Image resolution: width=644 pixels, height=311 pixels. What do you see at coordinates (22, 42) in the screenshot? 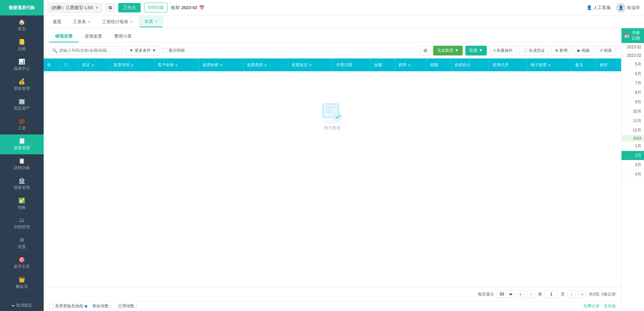
I see `ledger-icon: 📒` at bounding box center [22, 42].